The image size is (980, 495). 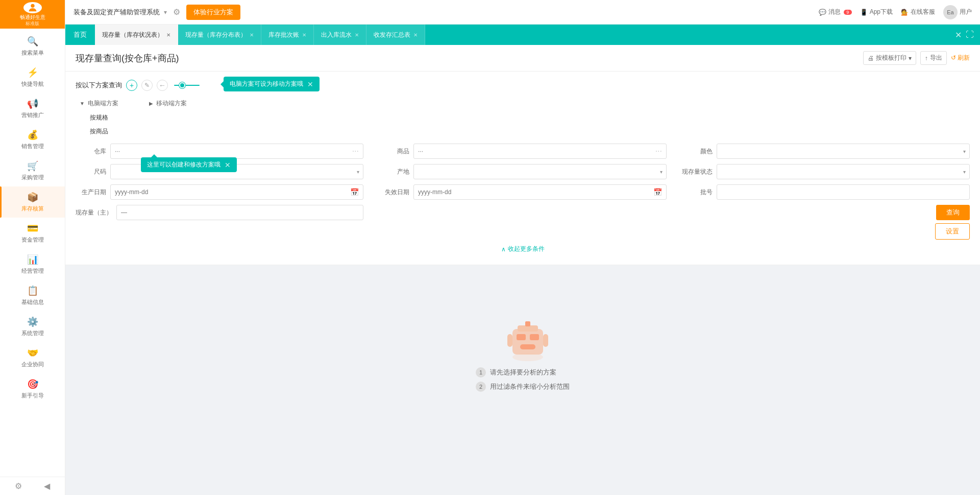 I want to click on tab-in-out-flow-label: 出入库流水, so click(x=336, y=35).